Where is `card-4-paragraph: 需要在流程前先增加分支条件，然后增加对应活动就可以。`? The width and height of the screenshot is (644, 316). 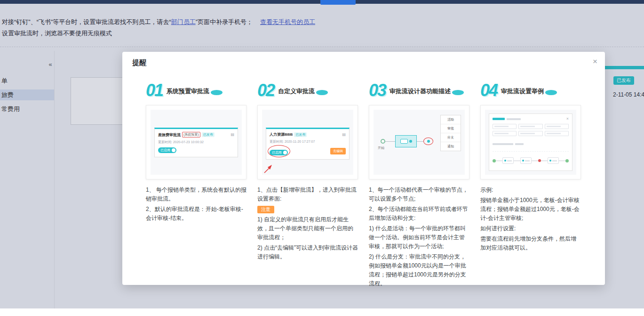 card-4-paragraph: 需要在流程前先增加分支条件，然后增加对应活动就可以。 is located at coordinates (531, 243).